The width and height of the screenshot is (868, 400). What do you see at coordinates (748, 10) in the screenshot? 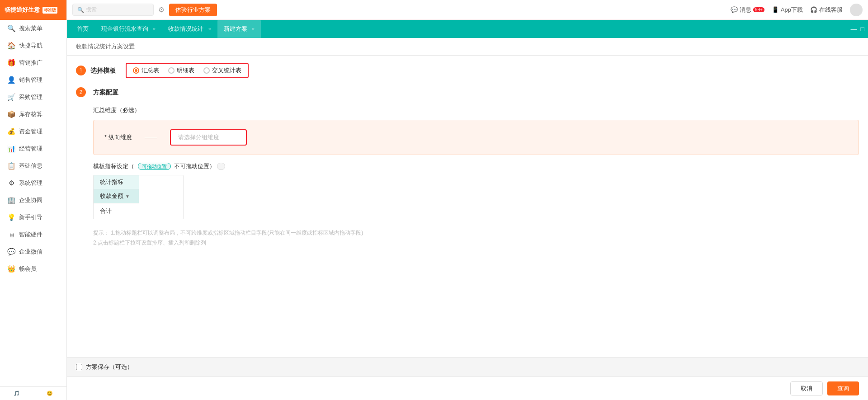
I see `message-btn: 💬 消息 99+` at bounding box center [748, 10].